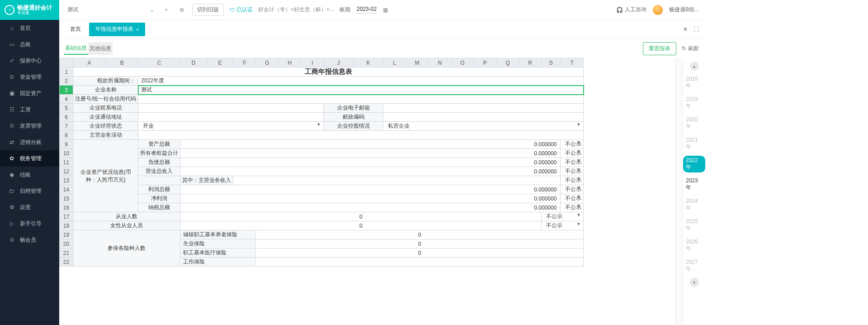 This screenshot has width=868, height=325. Describe the element at coordinates (75, 29) in the screenshot. I see `tab-首页: 首页` at that location.